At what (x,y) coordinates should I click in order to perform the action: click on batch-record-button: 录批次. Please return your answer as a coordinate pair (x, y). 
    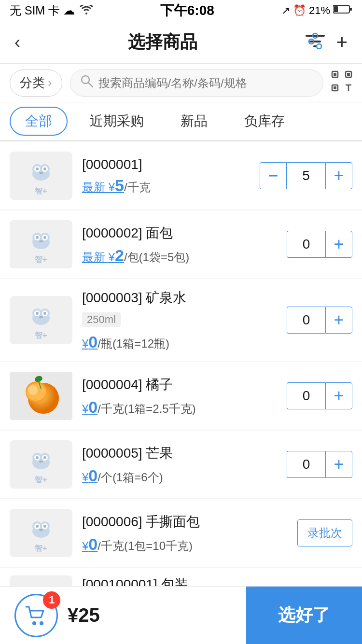
    Looking at the image, I should click on (325, 533).